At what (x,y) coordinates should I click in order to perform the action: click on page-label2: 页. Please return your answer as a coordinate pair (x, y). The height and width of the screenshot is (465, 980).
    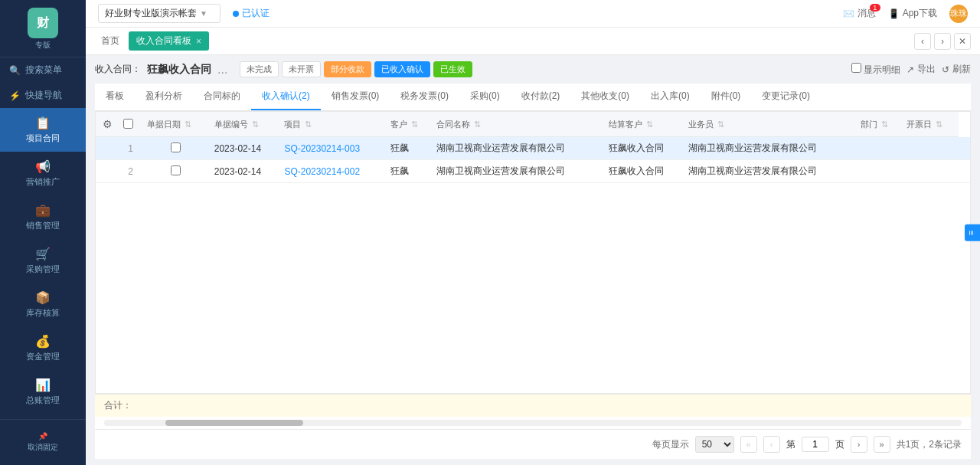
    Looking at the image, I should click on (840, 444).